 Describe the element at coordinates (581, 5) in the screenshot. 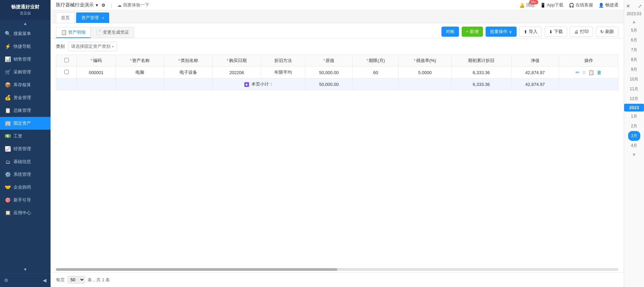

I see `online-service-btn: 🎧 在线客服` at that location.